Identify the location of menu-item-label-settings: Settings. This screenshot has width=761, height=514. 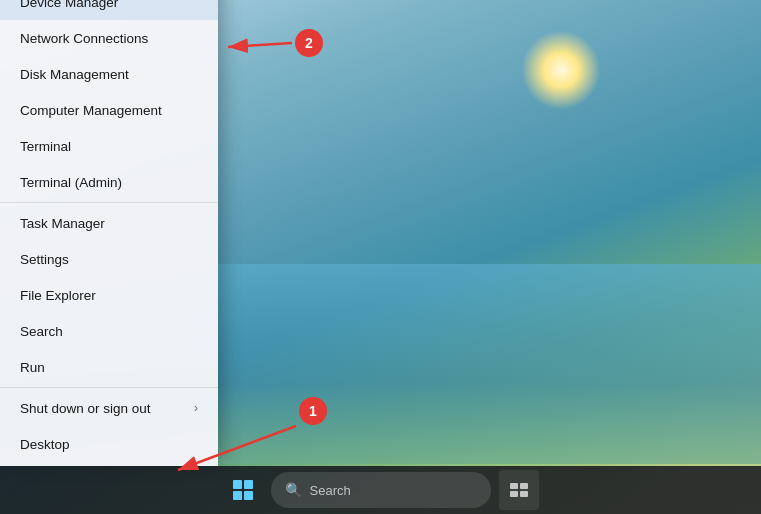
(109, 260).